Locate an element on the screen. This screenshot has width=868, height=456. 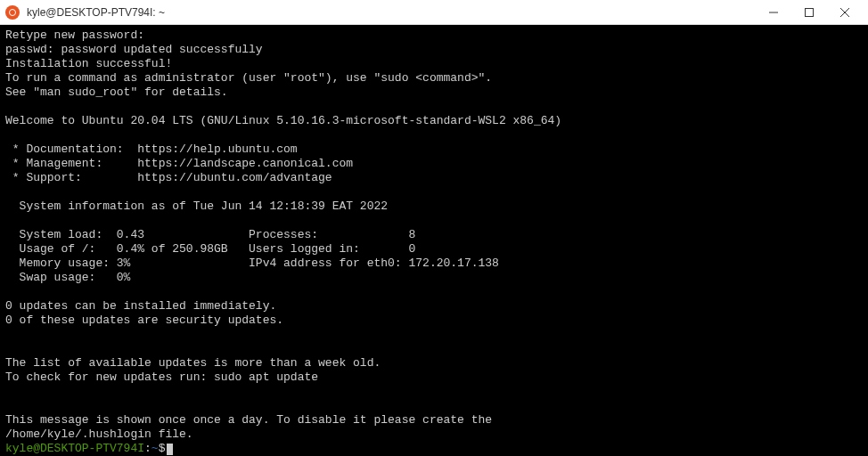
window-title: kyle@DESKTOP-PTV794I: ~ is located at coordinates (391, 12).